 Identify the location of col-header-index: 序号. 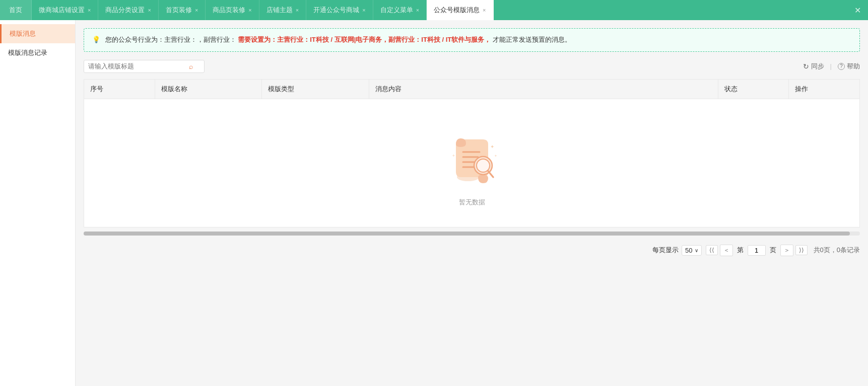
(120, 89).